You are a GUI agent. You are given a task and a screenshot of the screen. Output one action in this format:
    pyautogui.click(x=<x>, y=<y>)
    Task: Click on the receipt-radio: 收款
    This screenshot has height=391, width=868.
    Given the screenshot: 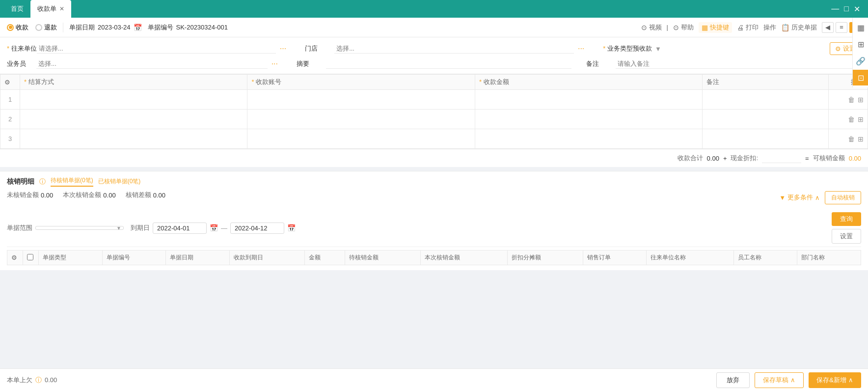 What is the action you would take?
    pyautogui.click(x=18, y=28)
    